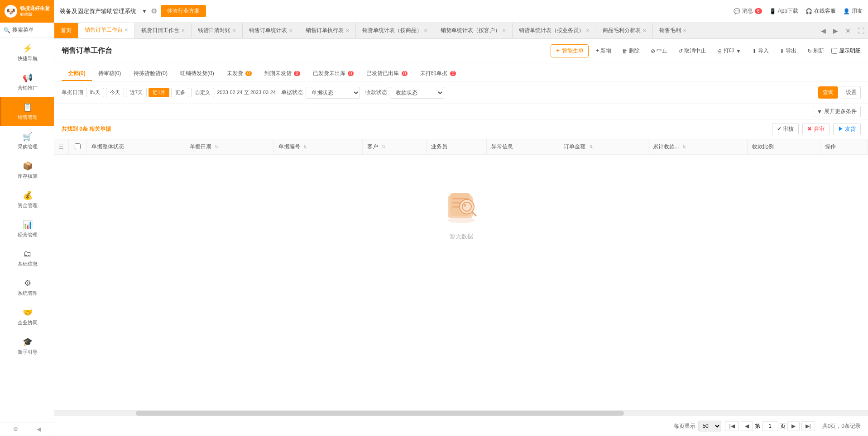  Describe the element at coordinates (229, 147) in the screenshot. I see `col-date: 单据日期 ⇅` at that location.